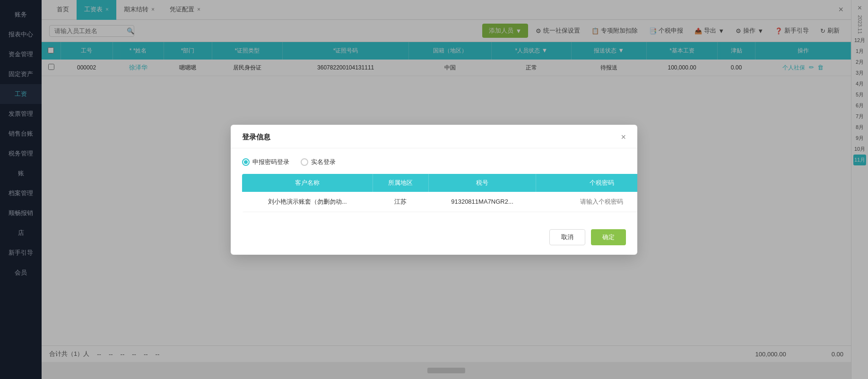  What do you see at coordinates (256, 137) in the screenshot?
I see `dialog-title: 登录信息` at bounding box center [256, 137].